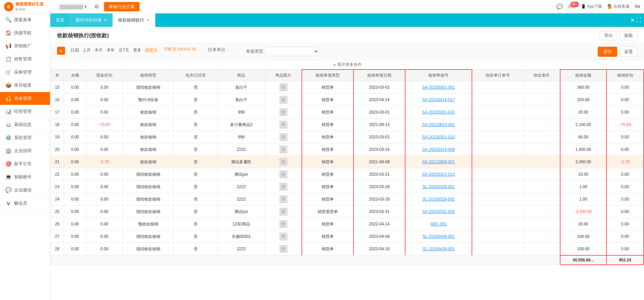  What do you see at coordinates (439, 87) in the screenshot?
I see `cell-bill-no: SA-20230301-001` at bounding box center [439, 87].